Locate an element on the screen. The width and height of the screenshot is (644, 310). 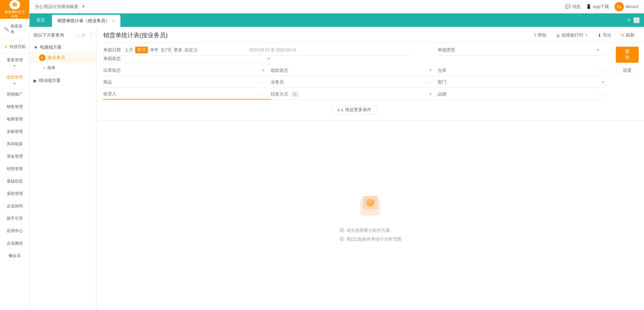
scheme-doc-icon: ≡ is located at coordinates (44, 68).